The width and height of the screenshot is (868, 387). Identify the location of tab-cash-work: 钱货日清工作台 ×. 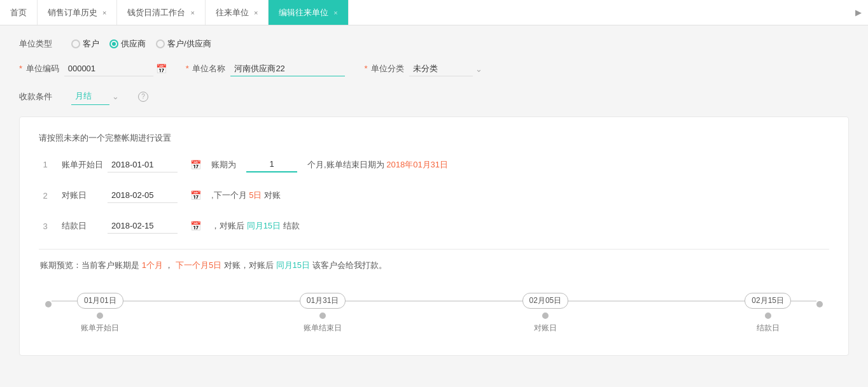
(161, 13).